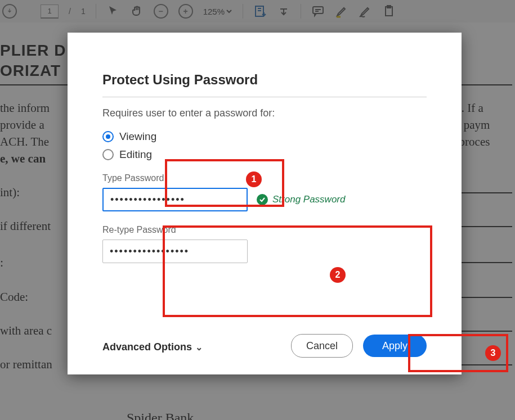 This screenshot has height=420, width=515. I want to click on doc-text: with area c, so click(26, 331).